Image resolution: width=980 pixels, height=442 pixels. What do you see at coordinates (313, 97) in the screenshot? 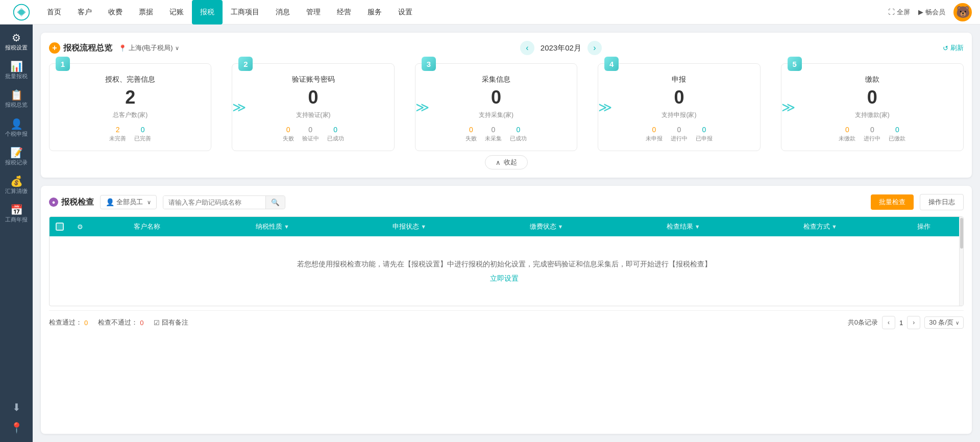
I see `step-count-2: 0` at bounding box center [313, 97].